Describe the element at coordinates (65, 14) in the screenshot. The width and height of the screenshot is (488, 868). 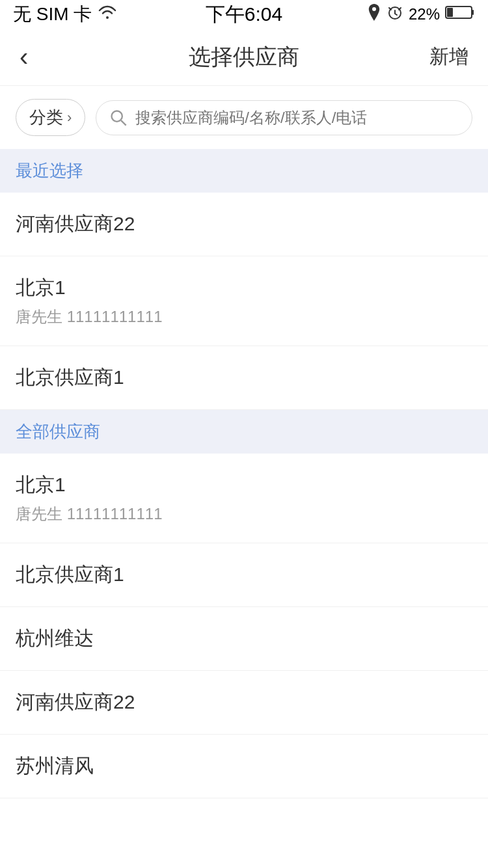
I see `status-carrier: 无 SIM 卡` at that location.